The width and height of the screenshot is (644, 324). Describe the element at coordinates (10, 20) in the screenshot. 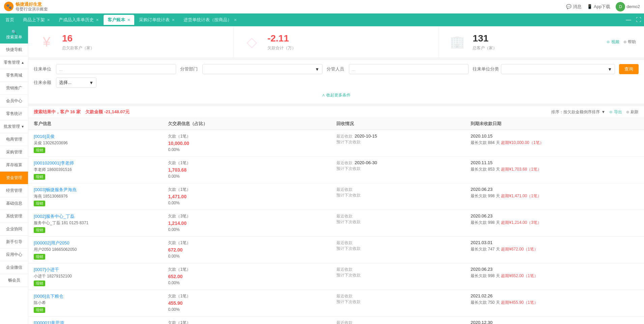

I see `tab-home: 首页` at that location.